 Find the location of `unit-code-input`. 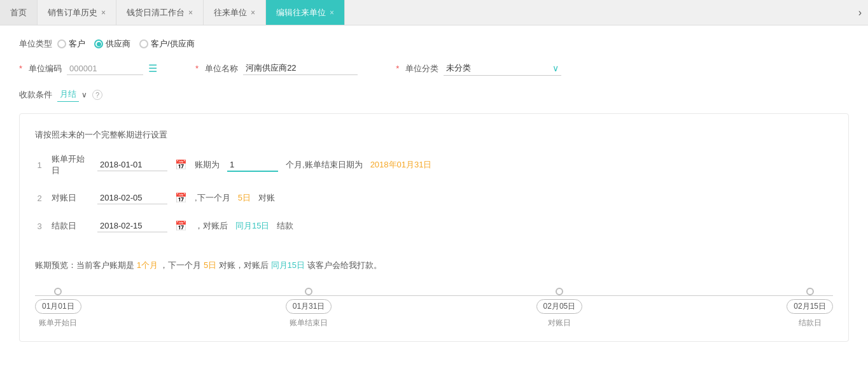

unit-code-input is located at coordinates (105, 69).